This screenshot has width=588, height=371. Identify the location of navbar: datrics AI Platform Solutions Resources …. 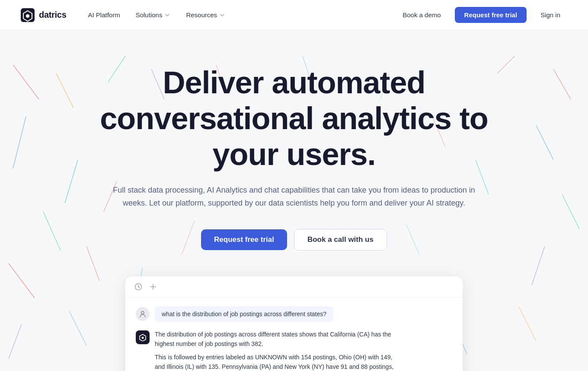
(294, 15).